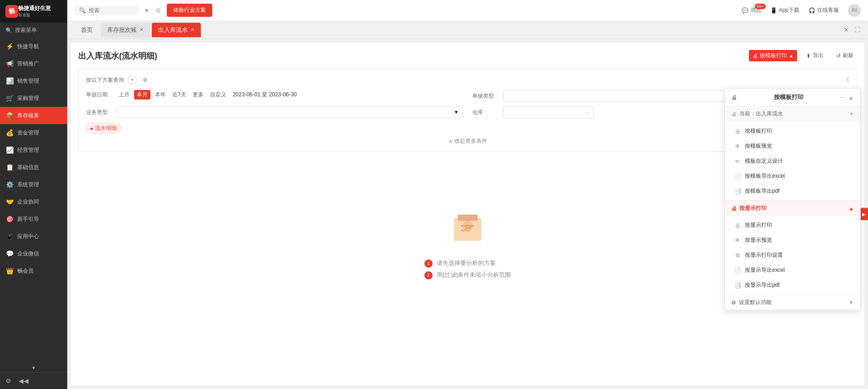 The height and width of the screenshot is (389, 868). What do you see at coordinates (738, 191) in the screenshot?
I see `export-pdf-template-icon: 📑` at bounding box center [738, 191].